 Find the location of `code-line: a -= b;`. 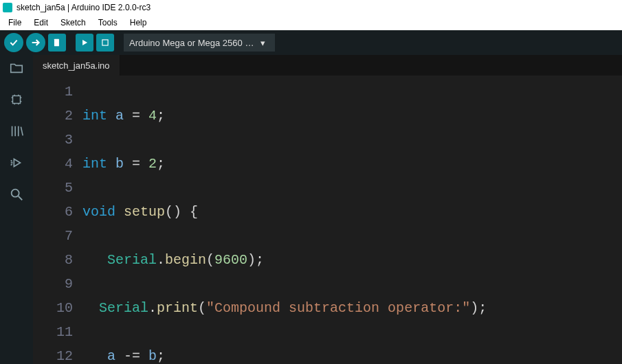

code-line: a -= b; is located at coordinates (352, 354).